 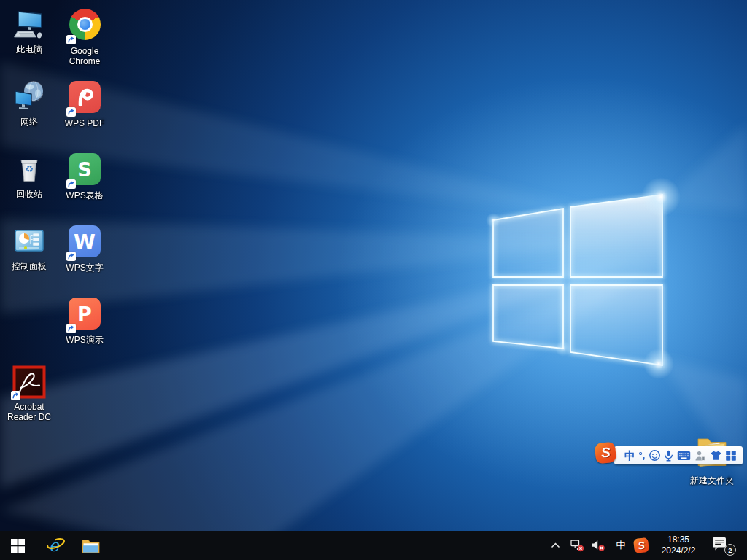 What do you see at coordinates (556, 545) in the screenshot?
I see `chevron-up-icon` at bounding box center [556, 545].